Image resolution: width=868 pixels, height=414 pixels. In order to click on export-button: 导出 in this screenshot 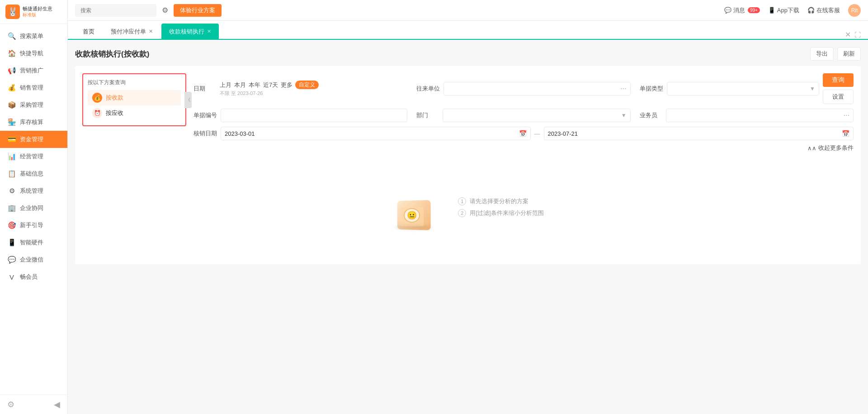, I will do `click(822, 54)`.